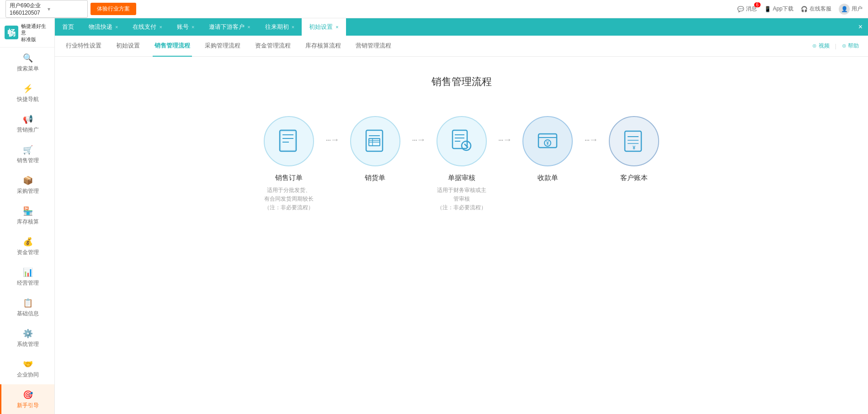 The height and width of the screenshot is (414, 868). I want to click on step-name-invoice: 销货单, so click(375, 178).